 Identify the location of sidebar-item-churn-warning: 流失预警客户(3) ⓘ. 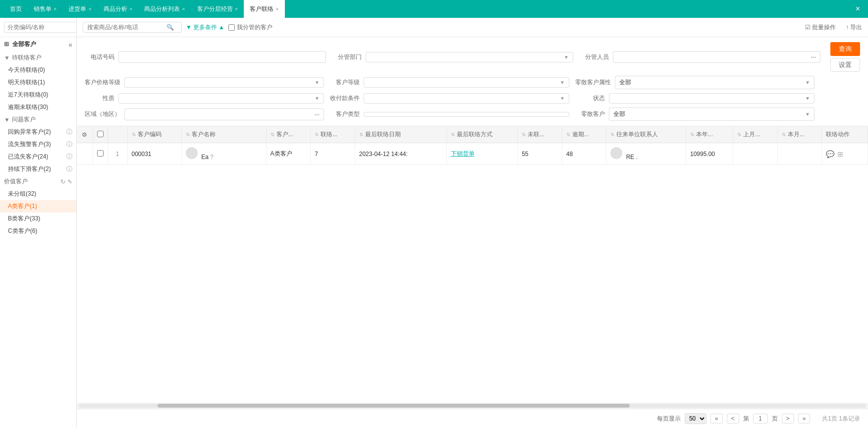
(38, 145).